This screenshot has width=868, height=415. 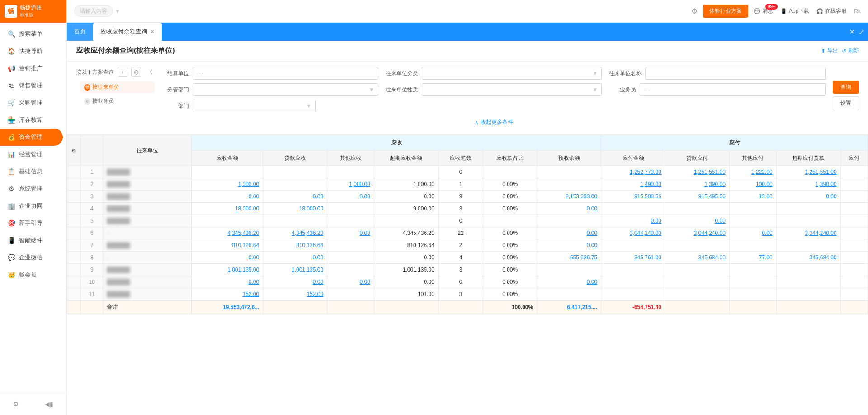 I want to click on total-ar-prepay: 6,417,215...., so click(x=569, y=307).